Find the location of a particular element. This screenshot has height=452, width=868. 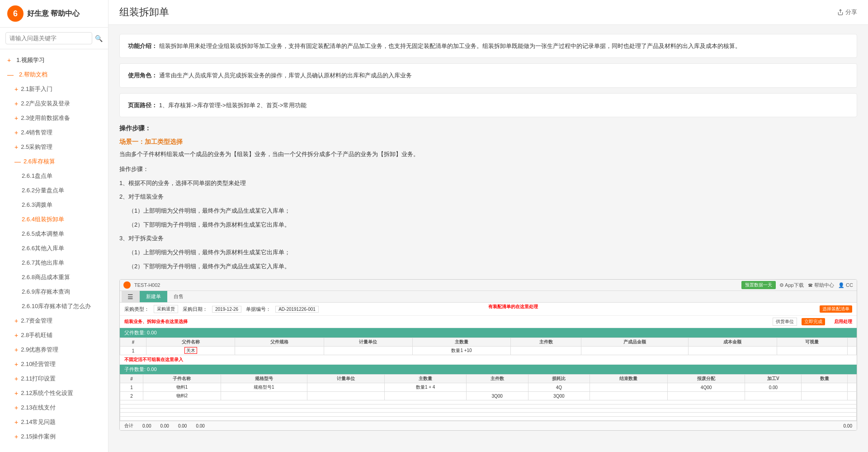

sidebar-item-label: 2.2产品安装及登录 is located at coordinates (45, 104).